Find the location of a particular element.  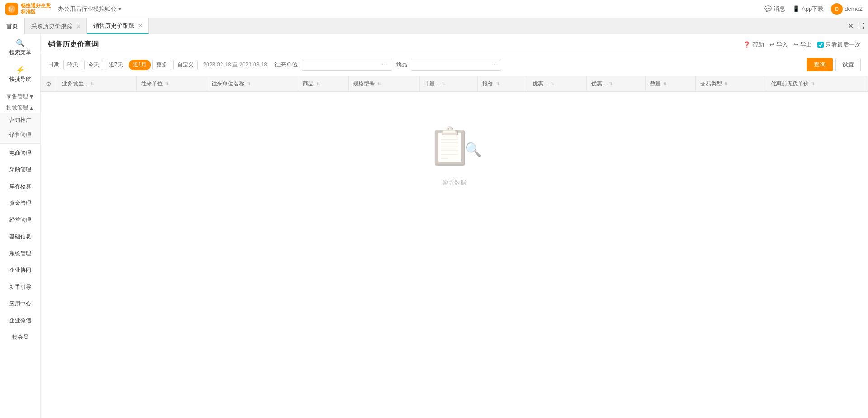

guide-label: 新手引导 is located at coordinates (20, 287).